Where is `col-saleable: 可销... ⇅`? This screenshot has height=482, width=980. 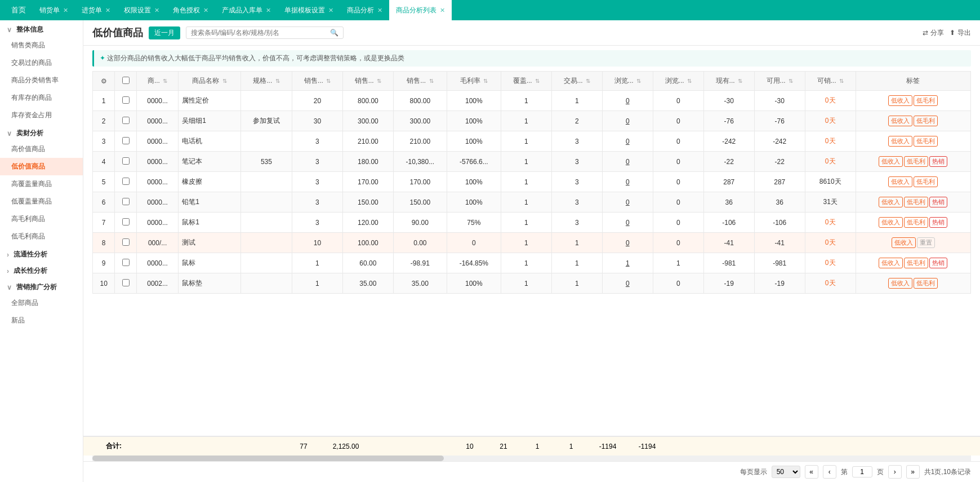
col-saleable: 可销... ⇅ is located at coordinates (830, 81).